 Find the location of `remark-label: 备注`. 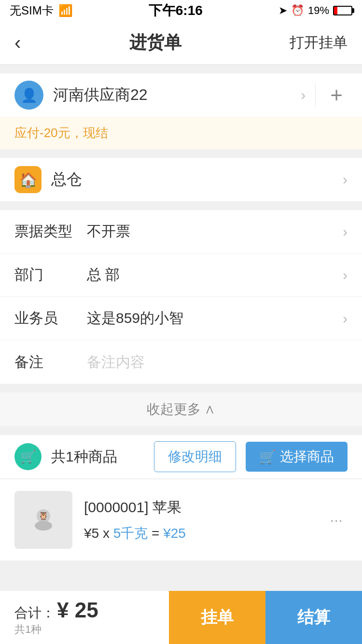

remark-label: 备注 is located at coordinates (43, 362).